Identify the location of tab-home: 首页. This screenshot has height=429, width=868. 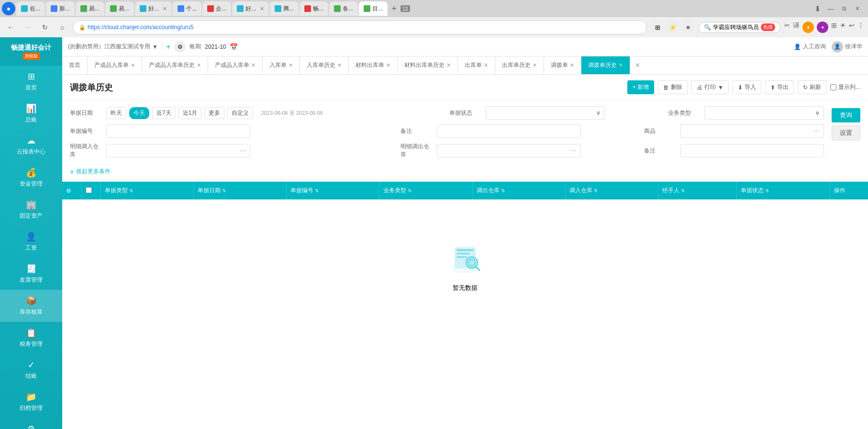
(75, 65).